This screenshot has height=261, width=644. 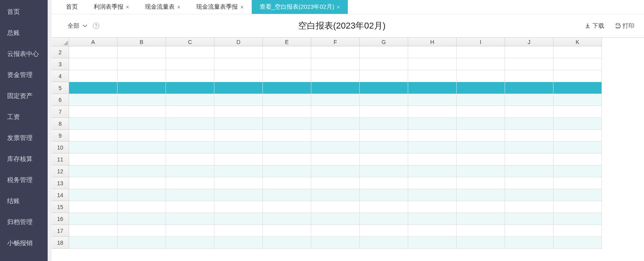 What do you see at coordinates (529, 42) in the screenshot?
I see `column-header: J` at bounding box center [529, 42].